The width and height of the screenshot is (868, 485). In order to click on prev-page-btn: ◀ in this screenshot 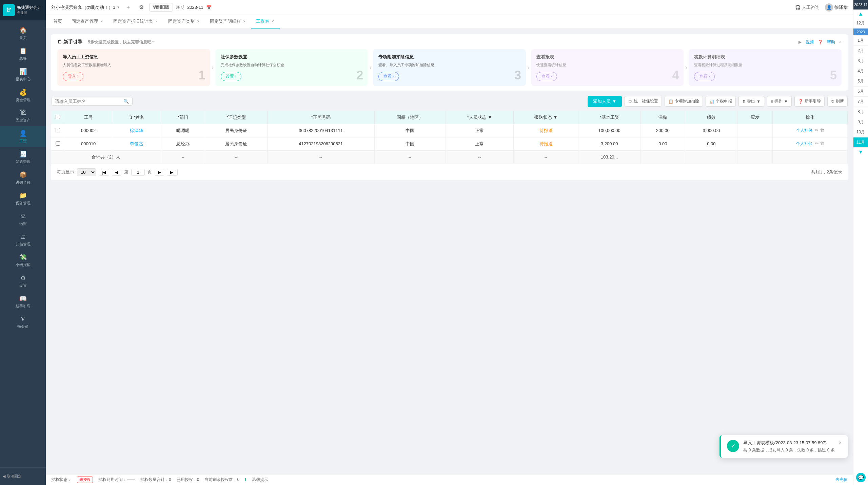, I will do `click(117, 172)`.